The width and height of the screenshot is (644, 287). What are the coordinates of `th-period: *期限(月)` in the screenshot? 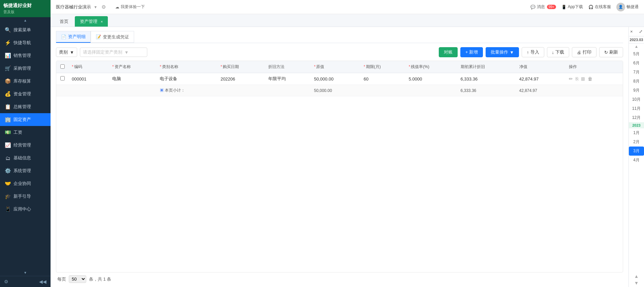 It's located at (383, 67).